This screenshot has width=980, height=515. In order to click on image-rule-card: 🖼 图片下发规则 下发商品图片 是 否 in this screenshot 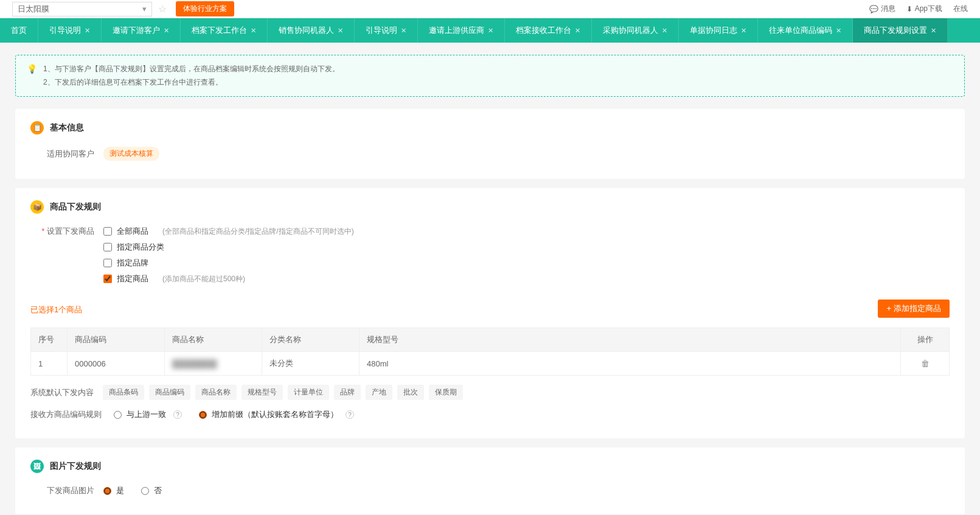, I will do `click(490, 481)`.